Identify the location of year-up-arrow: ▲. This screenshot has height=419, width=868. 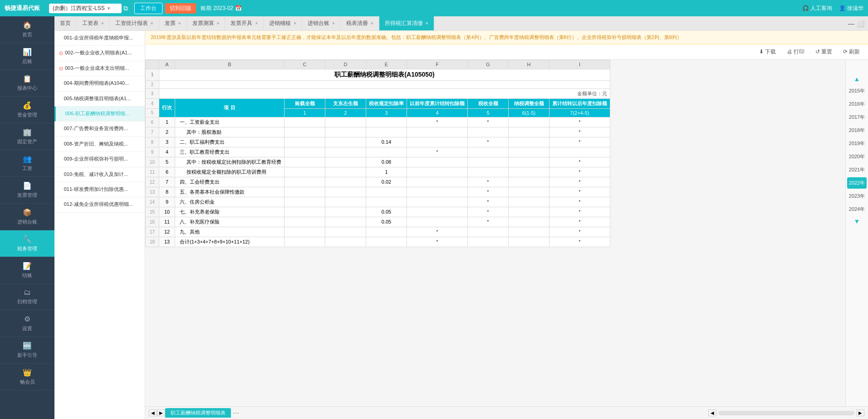
(857, 79).